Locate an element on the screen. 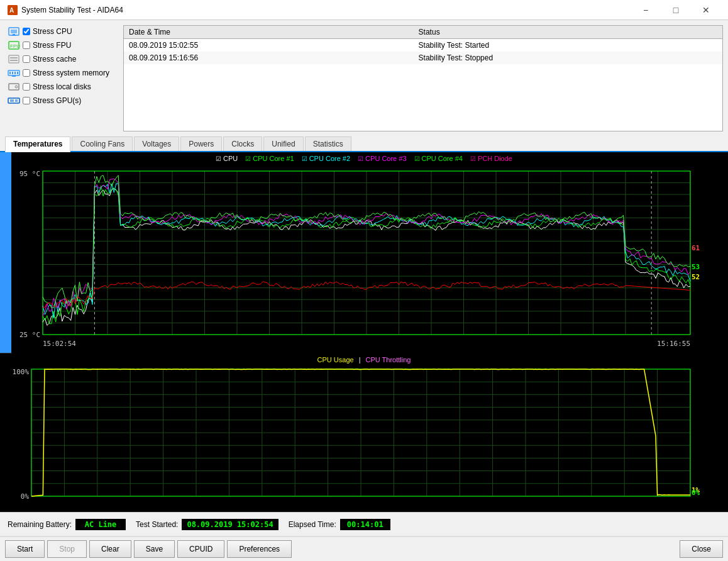 This screenshot has width=728, height=561. battery-status: Remaining Battery: AC Line is located at coordinates (67, 525).